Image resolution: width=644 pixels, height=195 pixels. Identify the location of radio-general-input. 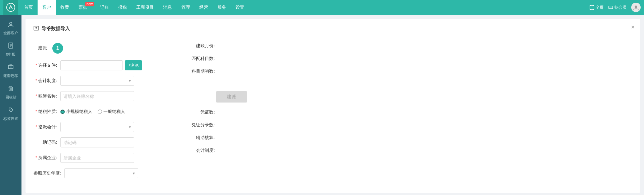
(100, 112).